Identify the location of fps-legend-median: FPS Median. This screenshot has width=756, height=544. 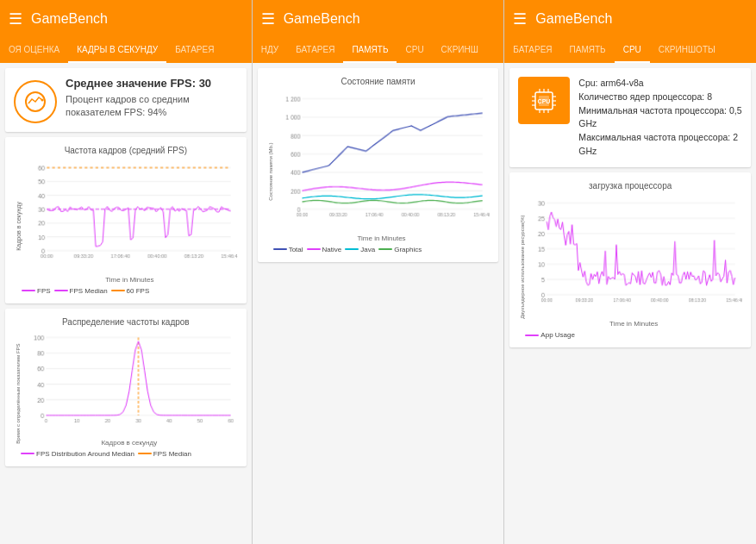
(89, 291).